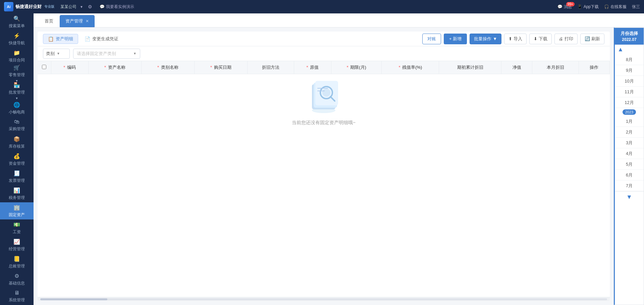 The height and width of the screenshot is (305, 644). Describe the element at coordinates (629, 50) in the screenshot. I see `month-picker-nav: ▲` at that location.